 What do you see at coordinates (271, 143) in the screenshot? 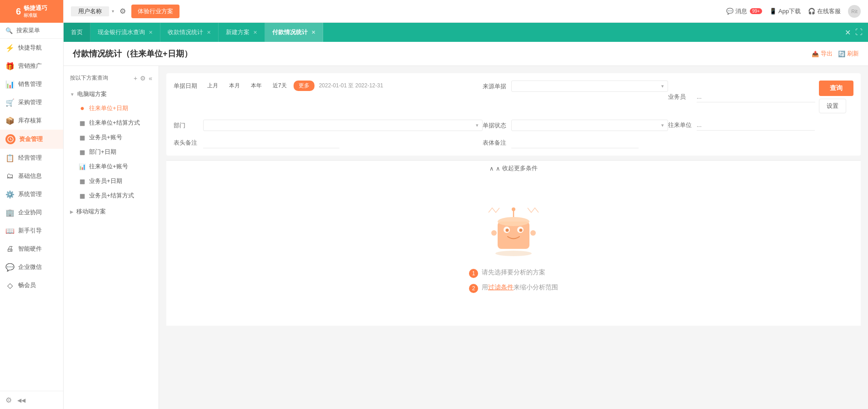
I see `header-note-input` at bounding box center [271, 143].